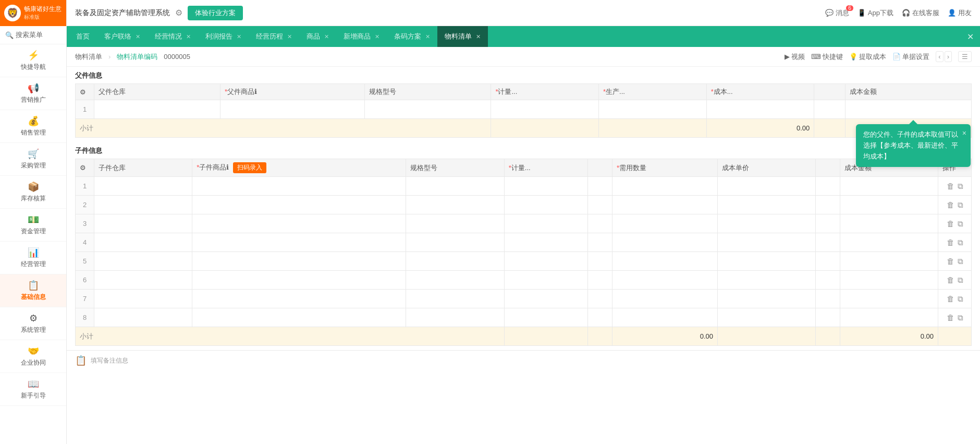  Describe the element at coordinates (951, 261) in the screenshot. I see `delete-row-5-icon: 🗑` at that location.